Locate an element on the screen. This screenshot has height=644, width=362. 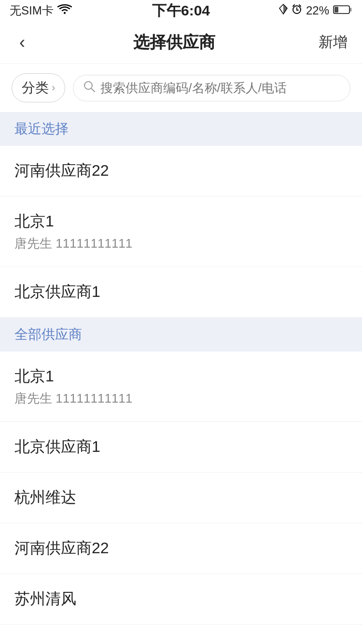
category-label: 分类 is located at coordinates (35, 88).